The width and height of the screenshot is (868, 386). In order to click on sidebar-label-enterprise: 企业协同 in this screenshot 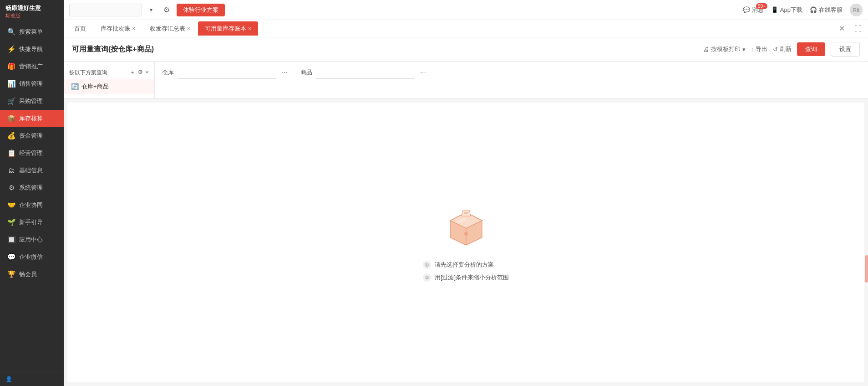, I will do `click(31, 205)`.